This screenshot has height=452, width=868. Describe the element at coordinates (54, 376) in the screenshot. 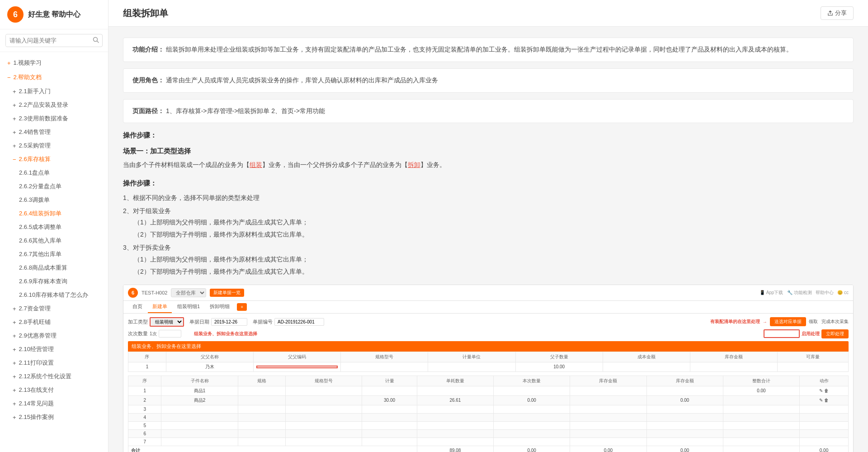

I see `sidebar-item-personalize: +2.12系统个性化设置` at that location.